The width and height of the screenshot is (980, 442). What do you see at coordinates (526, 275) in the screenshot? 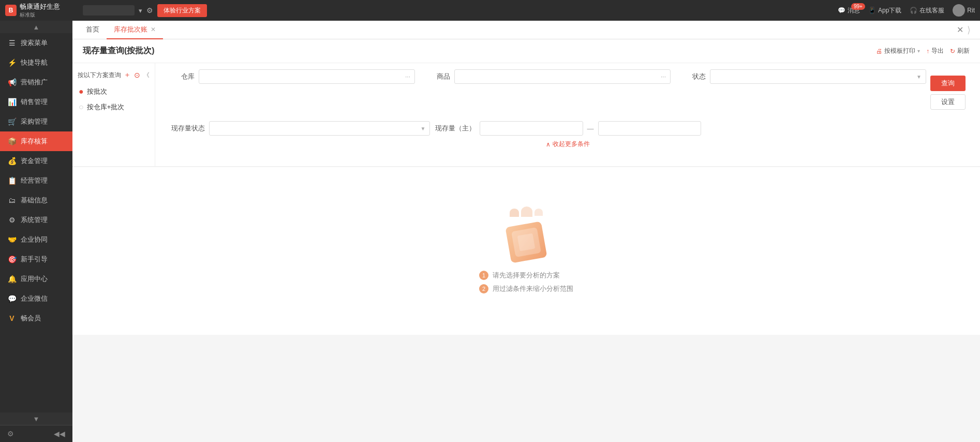
I see `empty-hint-1: 1 请先选择要分析的方案` at bounding box center [526, 275].